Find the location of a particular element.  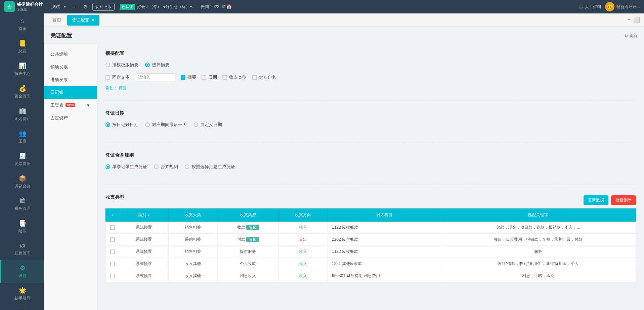

th-checkbox: ✓ is located at coordinates (113, 215).